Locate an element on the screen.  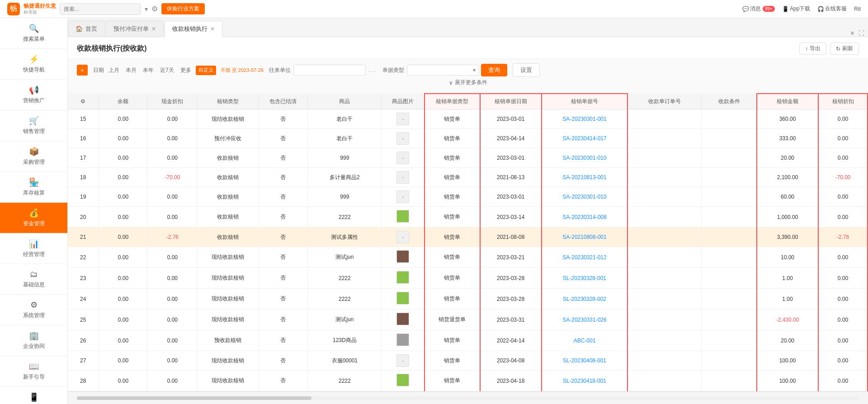
report-no-link: SA-20230331-026 is located at coordinates (584, 320).